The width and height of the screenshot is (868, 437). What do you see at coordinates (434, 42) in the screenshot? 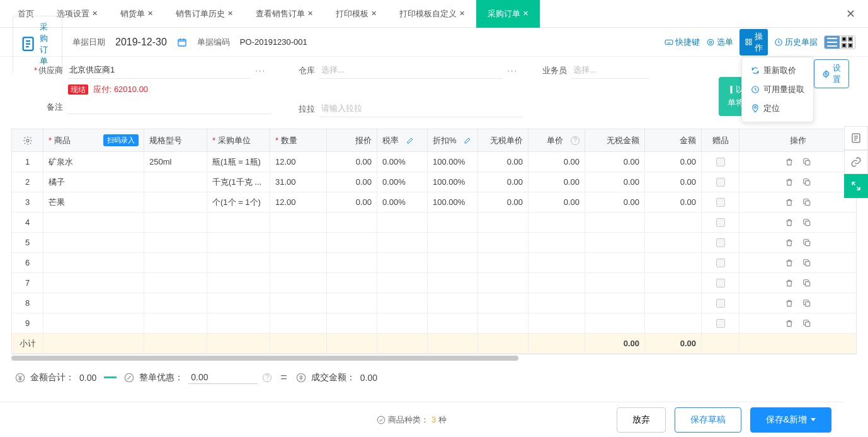
I see `document-header: 采购订单 单据日期 2019-12-30 单据编码 PO-20191230-00…` at bounding box center [434, 42].